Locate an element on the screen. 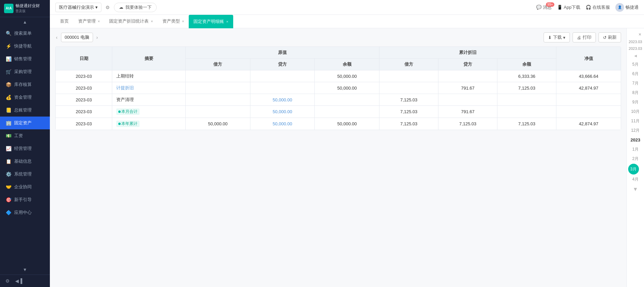 The height and width of the screenshot is (287, 644). settings-gear-icon: ⚙ is located at coordinates (108, 7).